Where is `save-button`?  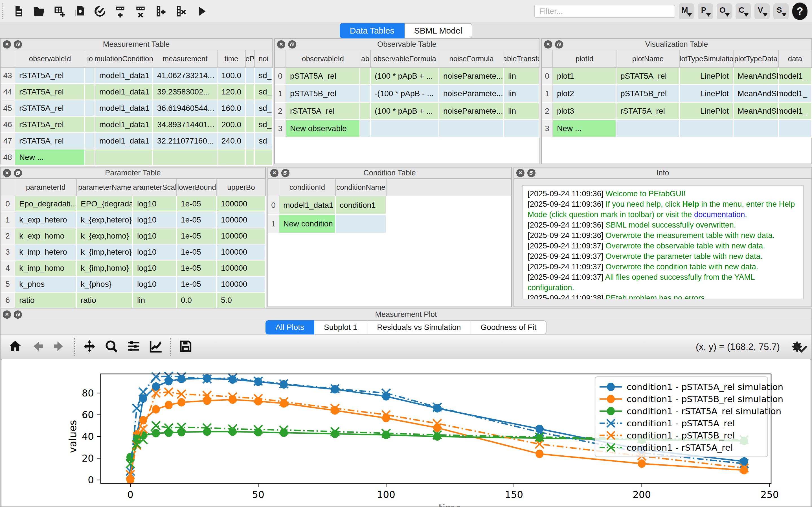
save-button is located at coordinates (186, 347).